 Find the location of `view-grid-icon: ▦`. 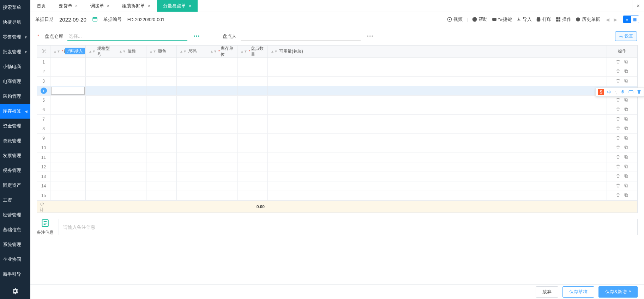

view-grid-icon: ▦ is located at coordinates (635, 19).